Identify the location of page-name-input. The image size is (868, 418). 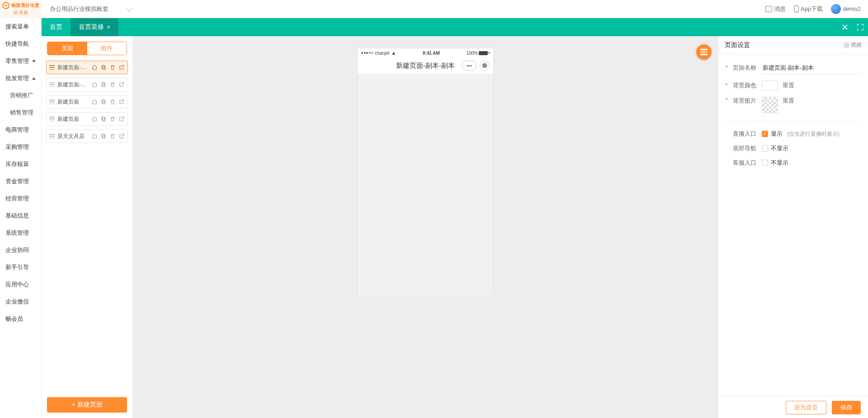
(812, 68).